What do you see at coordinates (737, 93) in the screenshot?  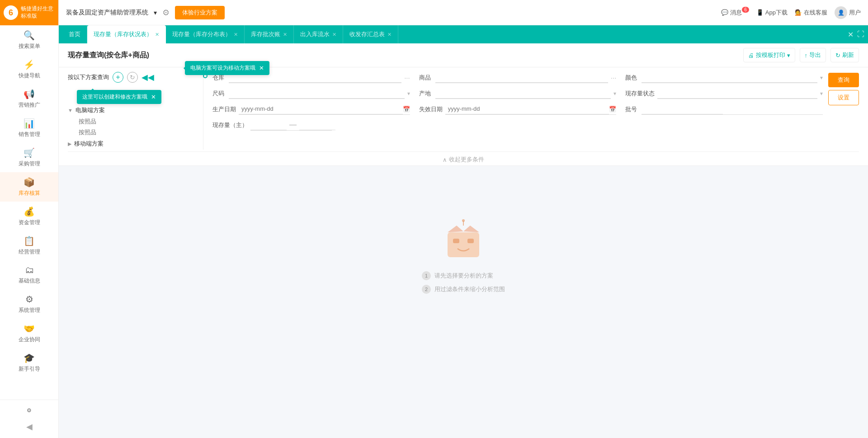 I see `stock-status-input` at bounding box center [737, 93].